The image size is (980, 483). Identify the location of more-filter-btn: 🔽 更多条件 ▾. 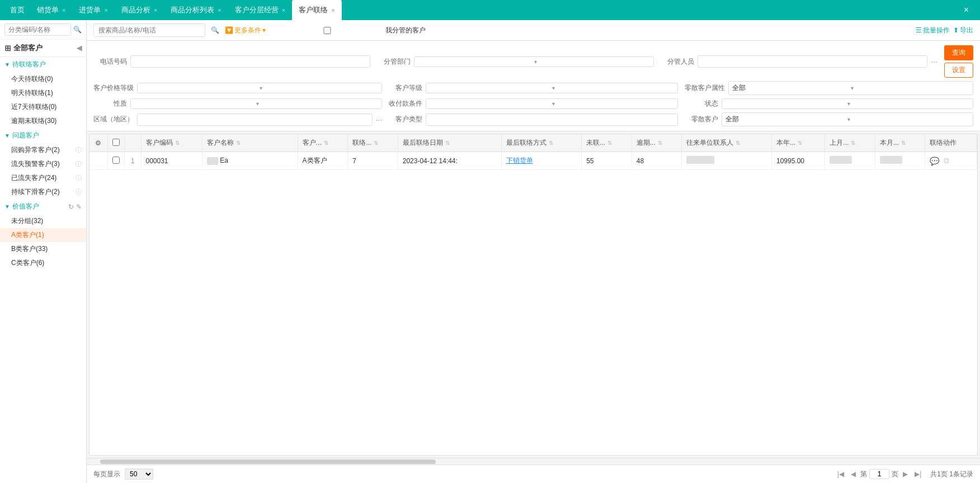
(245, 30).